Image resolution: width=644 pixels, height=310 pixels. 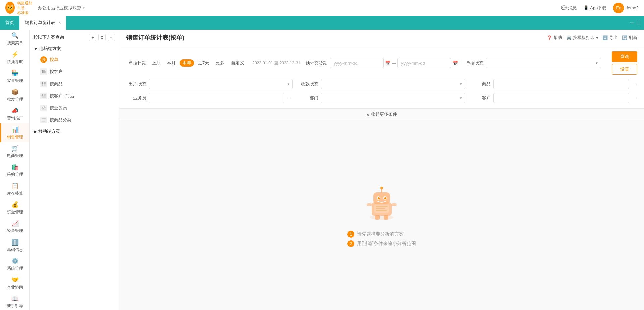 What do you see at coordinates (198, 63) in the screenshot?
I see `date-shortcuts: 上月 本月 本年 近7天 更多 自定义` at bounding box center [198, 63].